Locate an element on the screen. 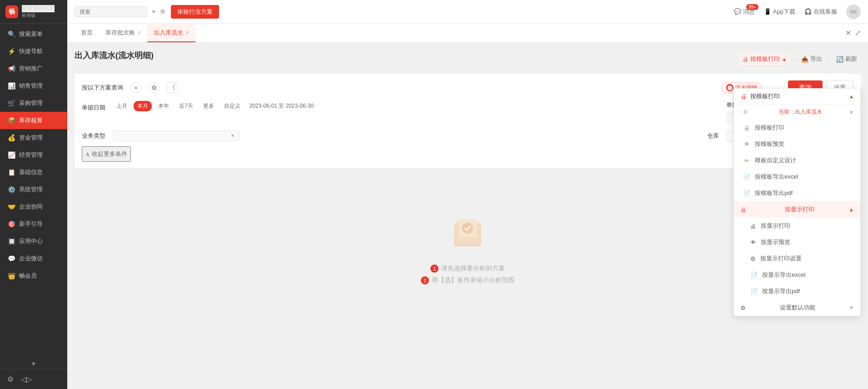 Image resolution: width=868 pixels, height=389 pixels. export-btn: 📤 导出 is located at coordinates (812, 59).